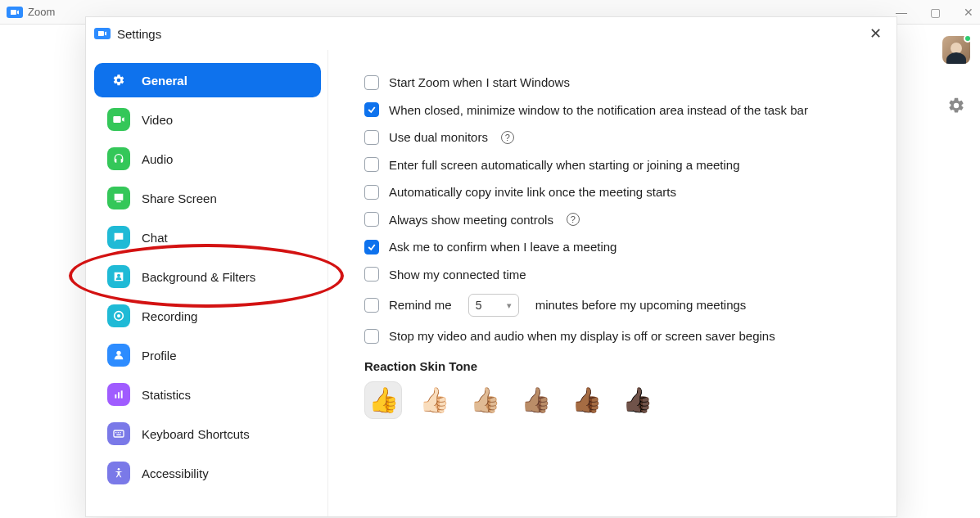 The height and width of the screenshot is (518, 980). What do you see at coordinates (157, 119) in the screenshot?
I see `sidebar-item-label: Video` at bounding box center [157, 119].